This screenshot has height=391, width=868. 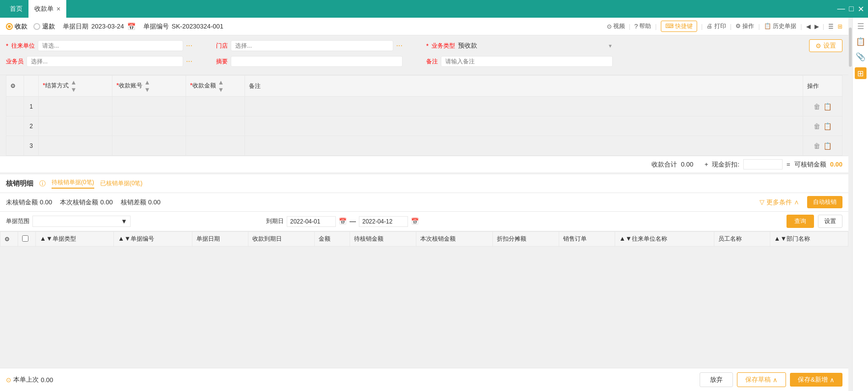 What do you see at coordinates (826, 46) in the screenshot?
I see `settings-button: ⚙ 设置` at bounding box center [826, 46].